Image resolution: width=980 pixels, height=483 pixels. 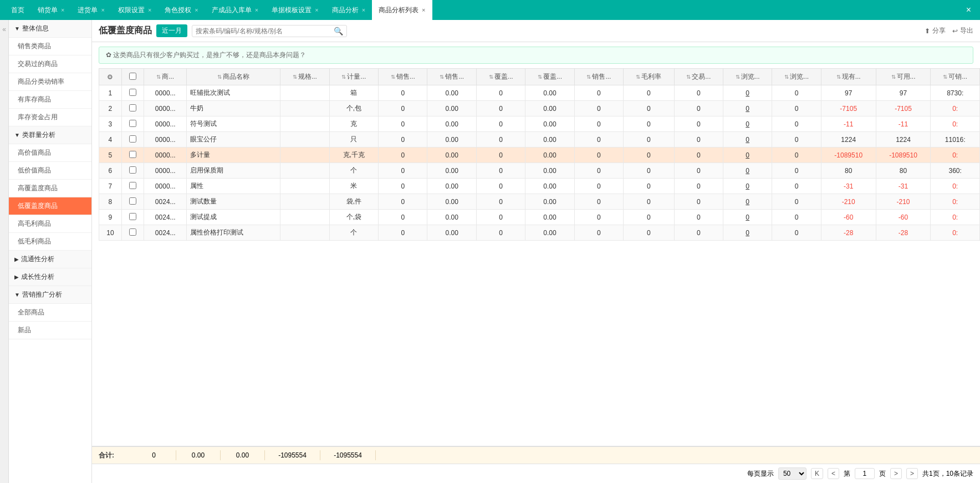 I want to click on search-input, so click(x=265, y=31).